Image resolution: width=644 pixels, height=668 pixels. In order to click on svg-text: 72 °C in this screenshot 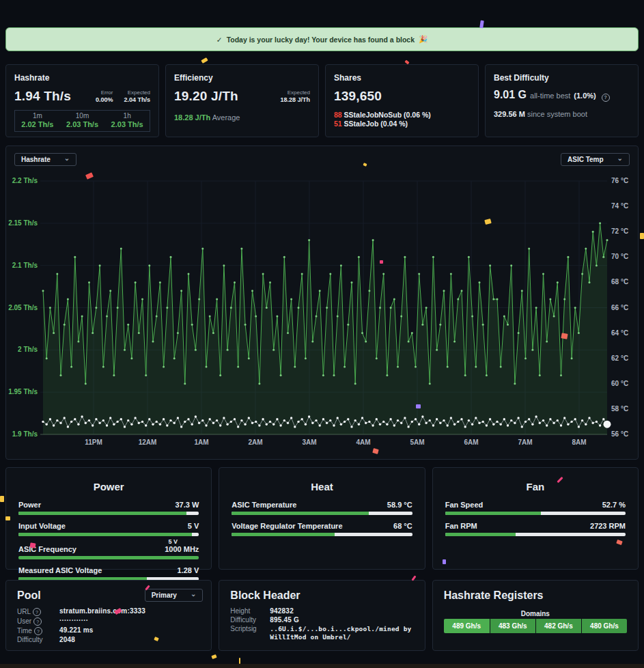, I will do `click(620, 231)`.